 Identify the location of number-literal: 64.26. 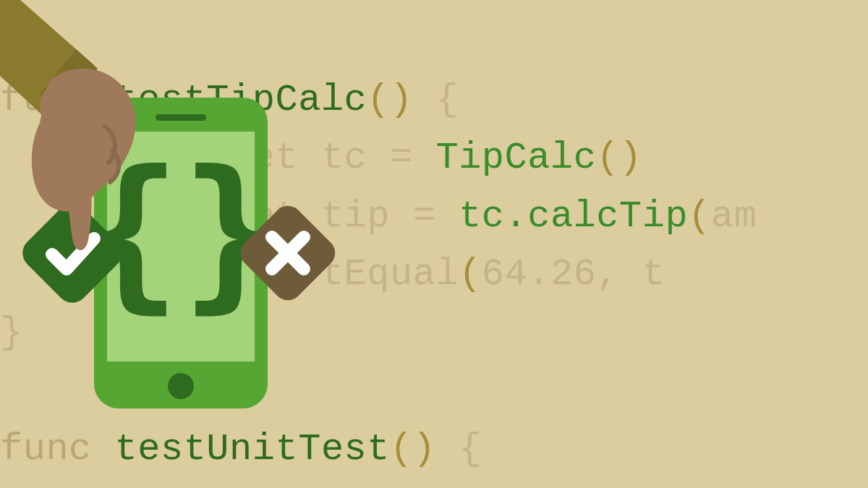
(540, 275).